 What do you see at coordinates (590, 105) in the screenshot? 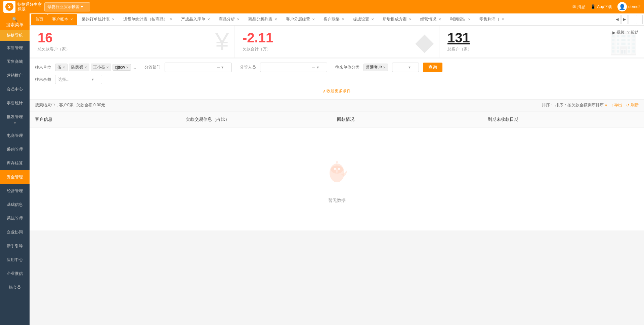
I see `results-actions: 排序： 排序：按欠款金额倒序排序 ▾ ↑ 导出 ↺ 刷新` at bounding box center [590, 105].